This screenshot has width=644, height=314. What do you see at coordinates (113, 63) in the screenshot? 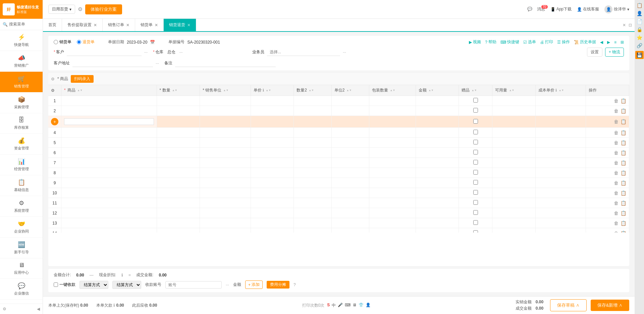
I see `address-input` at bounding box center [113, 63].